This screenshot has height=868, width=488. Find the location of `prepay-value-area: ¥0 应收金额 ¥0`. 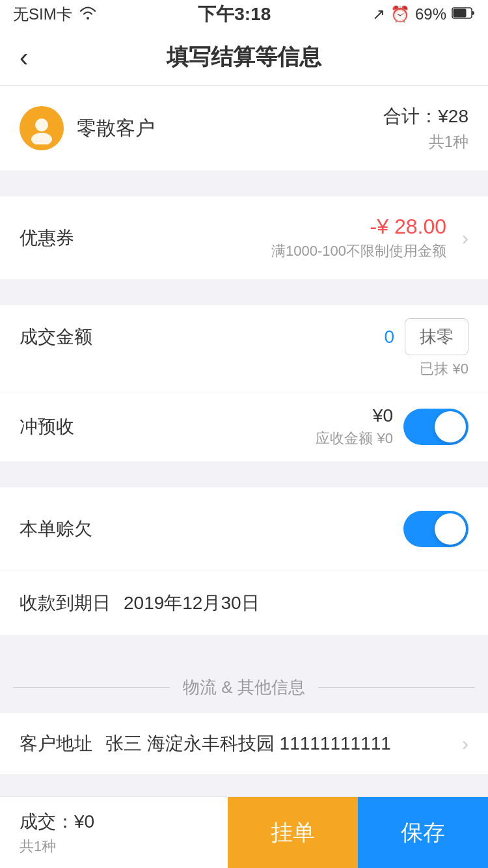

prepay-value-area: ¥0 应收金额 ¥0 is located at coordinates (354, 427).